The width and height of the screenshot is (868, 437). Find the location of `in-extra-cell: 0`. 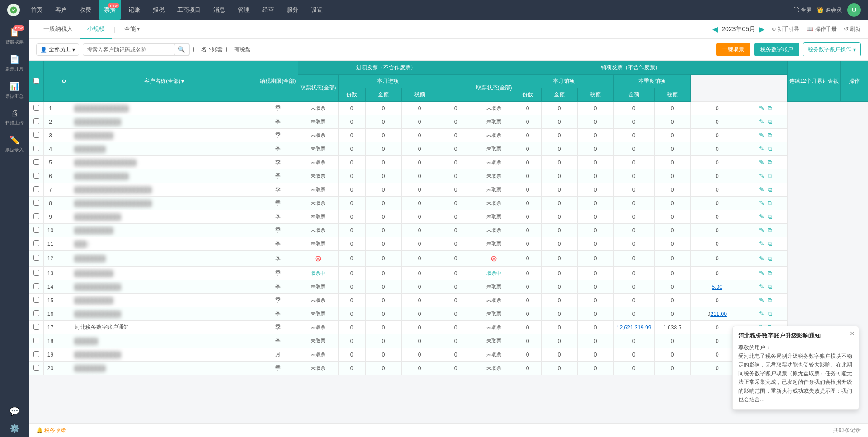

in-extra-cell: 0 is located at coordinates (456, 176).